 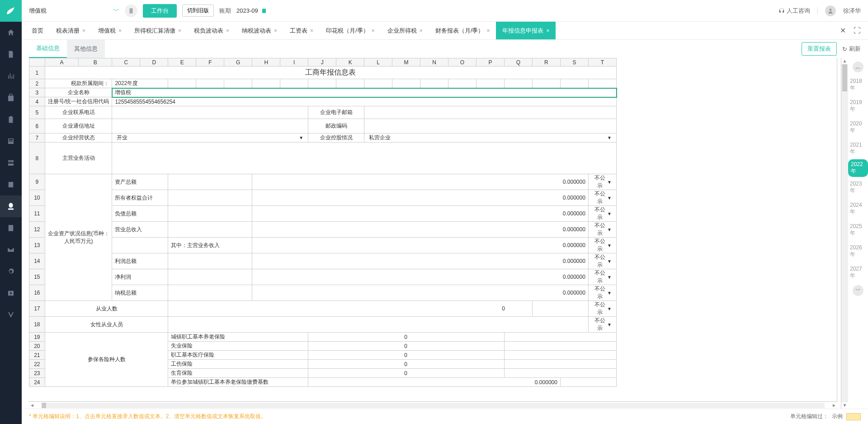 I want to click on year-up-icon: ︽, so click(x=858, y=67).